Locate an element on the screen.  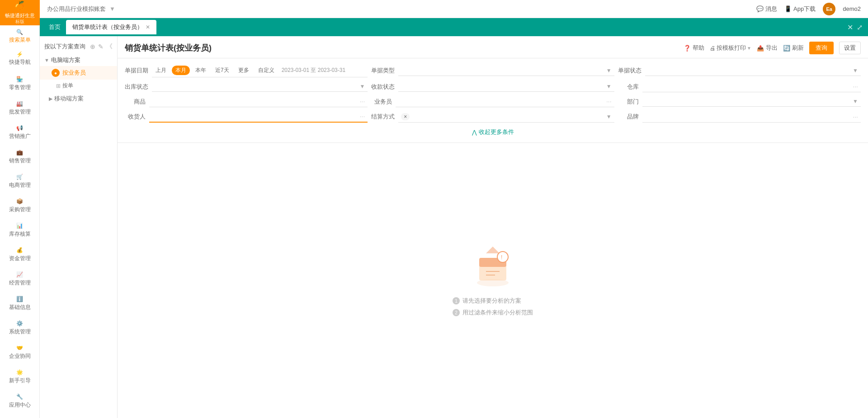
sidebar-item-newbie: 🌟 新手引导 is located at coordinates (20, 377).